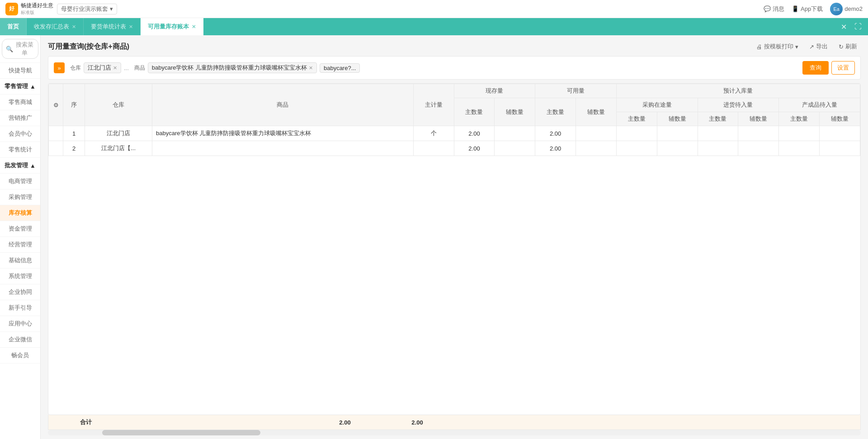 This screenshot has width=868, height=439. Describe the element at coordinates (20, 118) in the screenshot. I see `sidebar-item-marketing: 营销推广` at that location.